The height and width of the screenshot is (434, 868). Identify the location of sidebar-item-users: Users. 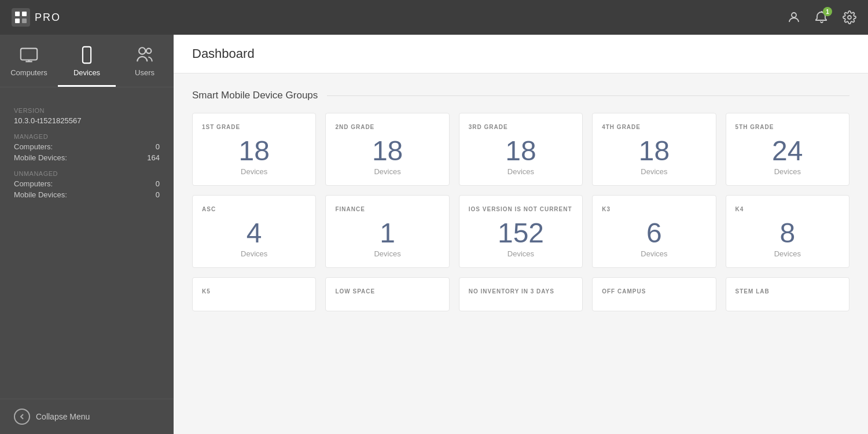
(145, 61).